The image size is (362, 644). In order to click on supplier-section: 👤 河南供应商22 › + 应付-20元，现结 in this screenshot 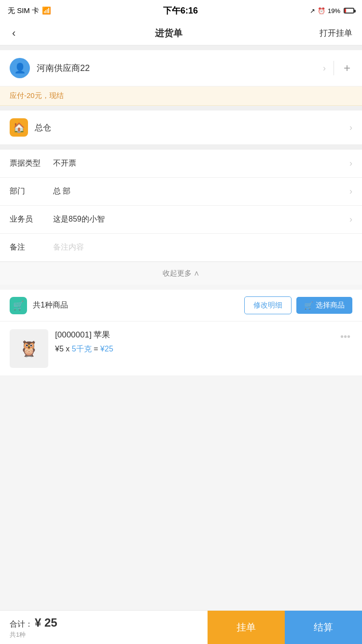, I will do `click(181, 78)`.